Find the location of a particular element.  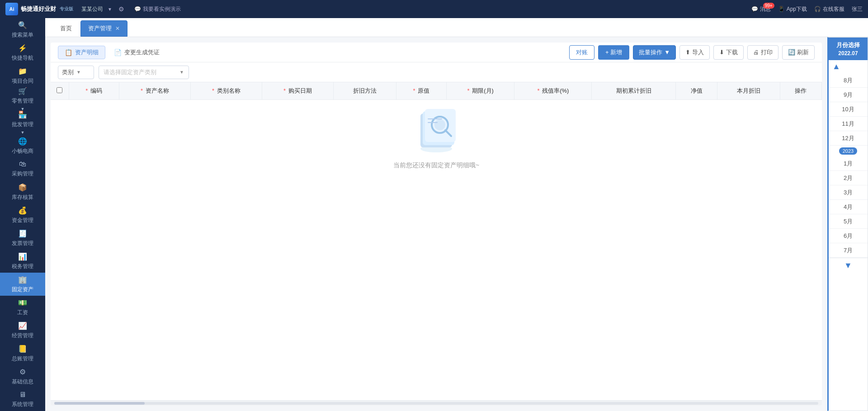

month-item-12: 12月 is located at coordinates (848, 138).